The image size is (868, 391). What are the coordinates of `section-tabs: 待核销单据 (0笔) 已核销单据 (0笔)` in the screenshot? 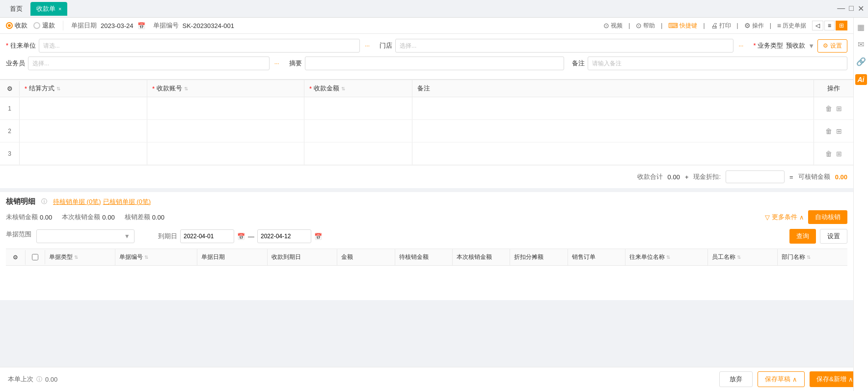 It's located at (102, 202).